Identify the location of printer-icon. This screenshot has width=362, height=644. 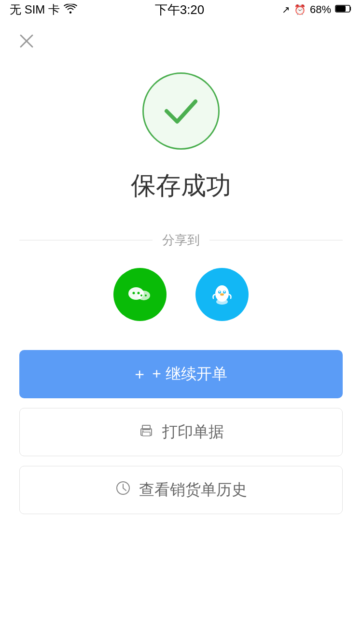
(146, 433).